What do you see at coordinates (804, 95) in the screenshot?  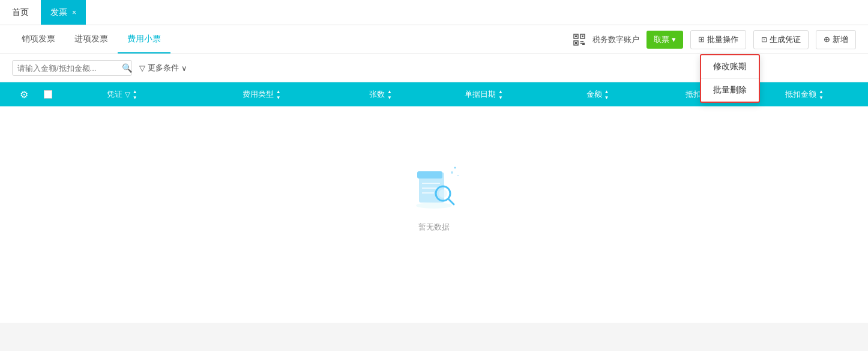 I see `th-deduct-amount: 抵扣金额 ▲▼` at bounding box center [804, 95].